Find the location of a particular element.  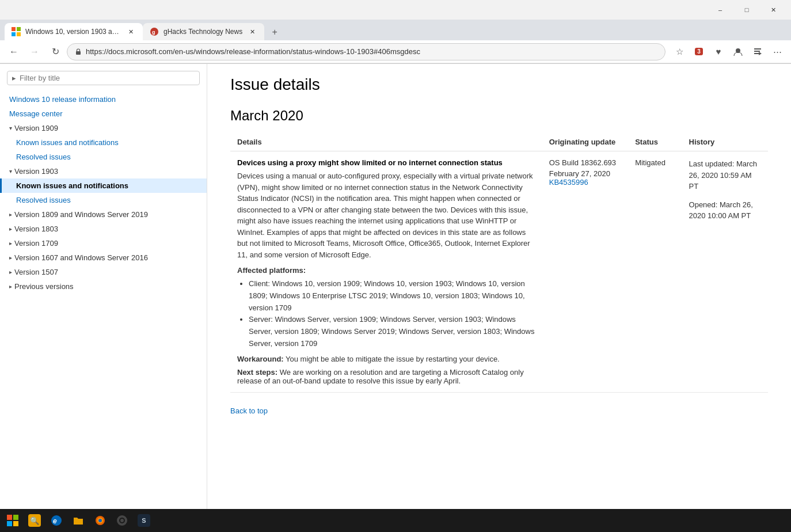

col-header-status: Status is located at coordinates (655, 142).